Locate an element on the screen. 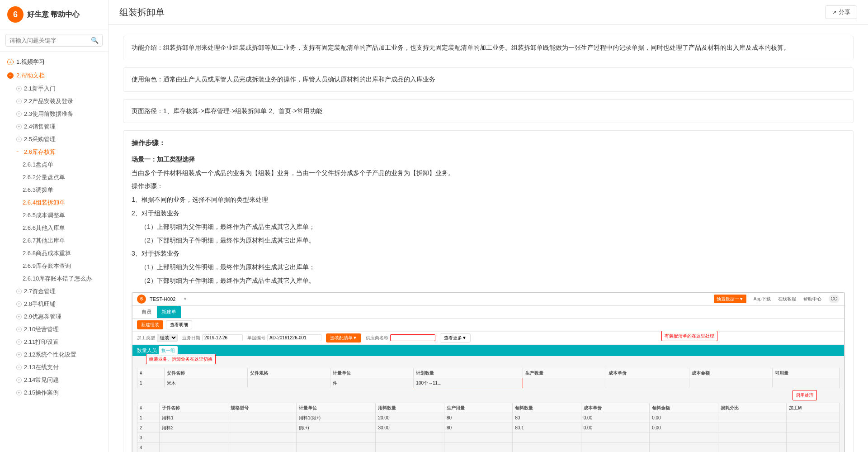  page-title: 组装拆卸单 is located at coordinates (142, 13).